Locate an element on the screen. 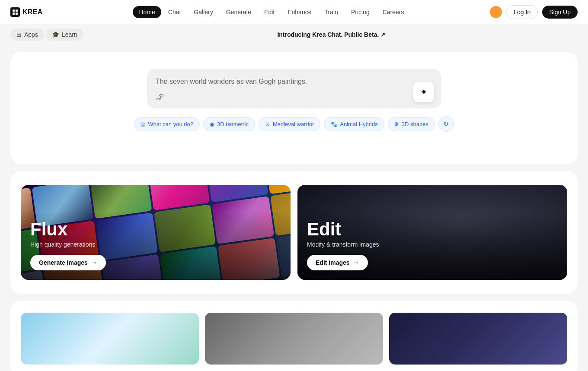 The width and height of the screenshot is (588, 371). chip-label-2: Medieval warrior is located at coordinates (293, 124).